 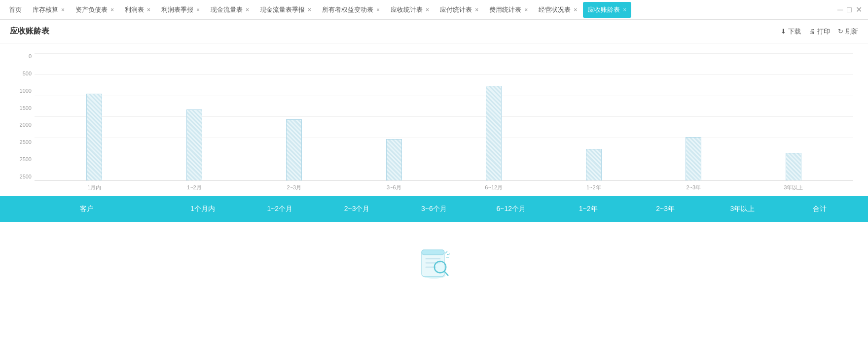 What do you see at coordinates (859, 10) in the screenshot?
I see `close-button: ✕` at bounding box center [859, 10].